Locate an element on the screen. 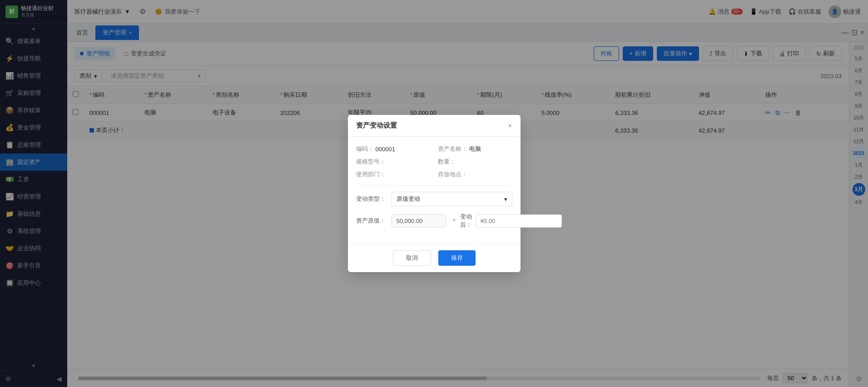 Image resolution: width=868 pixels, height=387 pixels. modal-info-grid: 编码： 000001 资产名称： 电脑 规格型号： 数量： 使用部门： is located at coordinates (434, 165).